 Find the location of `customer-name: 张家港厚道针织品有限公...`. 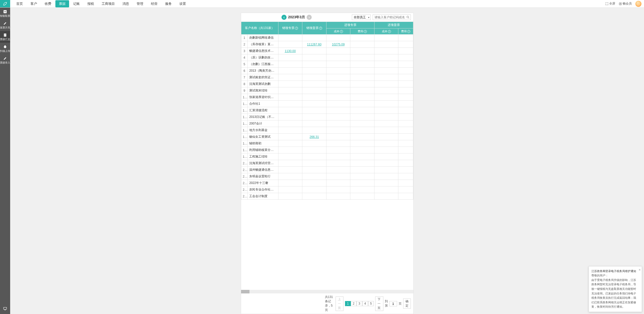

customer-name: 张家港厚道针织品有限公... is located at coordinates (263, 97).